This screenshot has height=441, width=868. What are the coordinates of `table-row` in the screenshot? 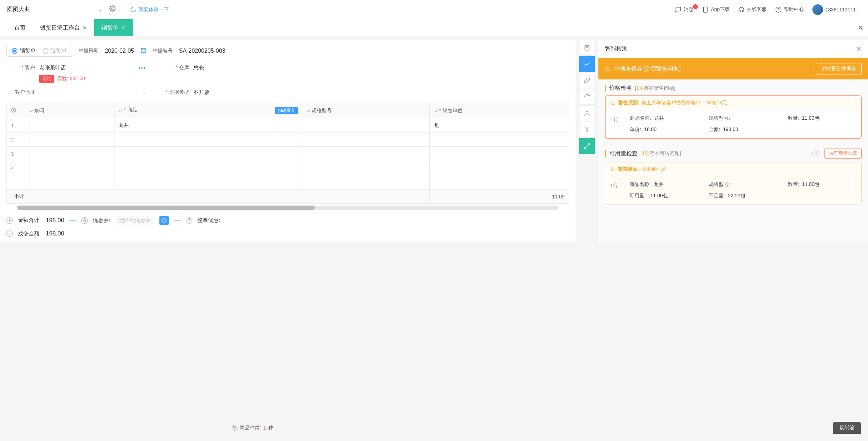 It's located at (288, 182).